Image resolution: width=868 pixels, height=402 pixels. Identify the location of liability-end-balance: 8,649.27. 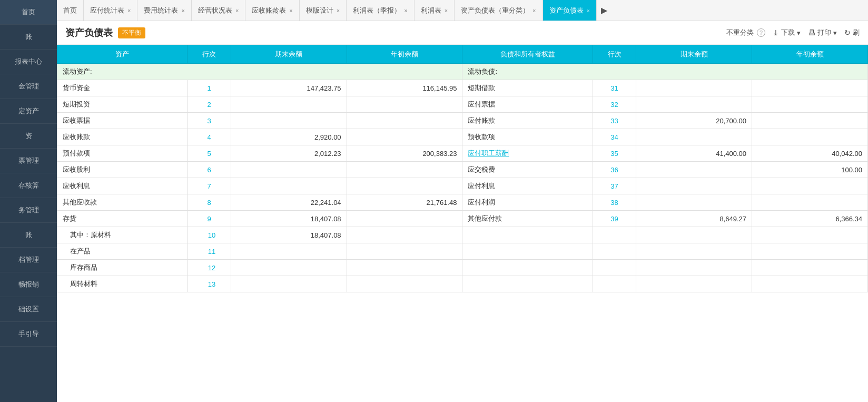
(694, 219).